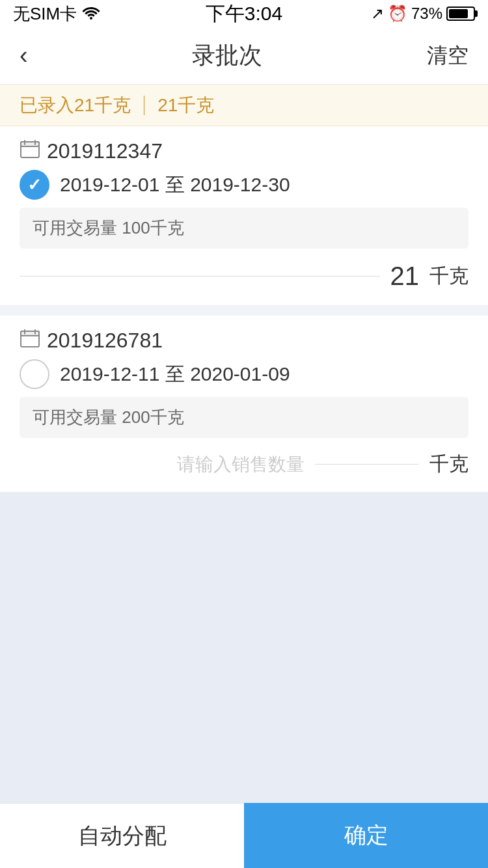  Describe the element at coordinates (30, 151) in the screenshot. I see `batch-1-icon` at that location.